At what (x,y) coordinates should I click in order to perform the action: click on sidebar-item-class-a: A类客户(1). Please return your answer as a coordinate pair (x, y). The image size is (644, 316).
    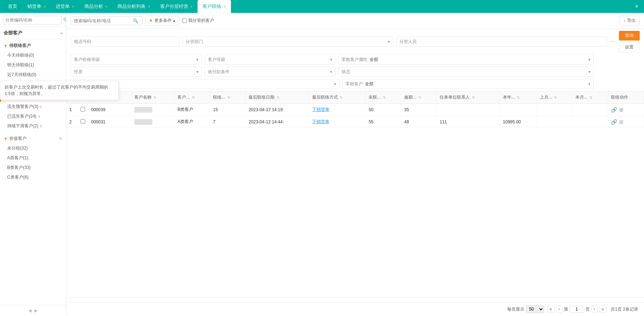
    Looking at the image, I should click on (33, 158).